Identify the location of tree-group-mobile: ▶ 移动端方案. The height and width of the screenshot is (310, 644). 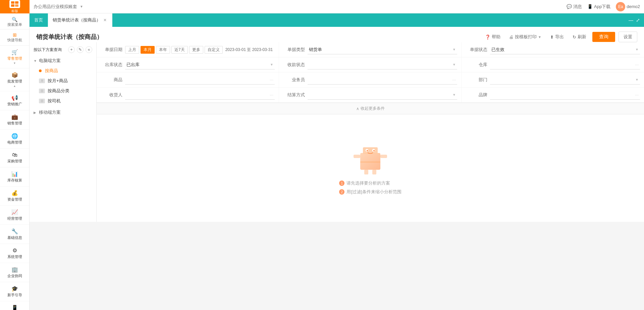
(63, 112).